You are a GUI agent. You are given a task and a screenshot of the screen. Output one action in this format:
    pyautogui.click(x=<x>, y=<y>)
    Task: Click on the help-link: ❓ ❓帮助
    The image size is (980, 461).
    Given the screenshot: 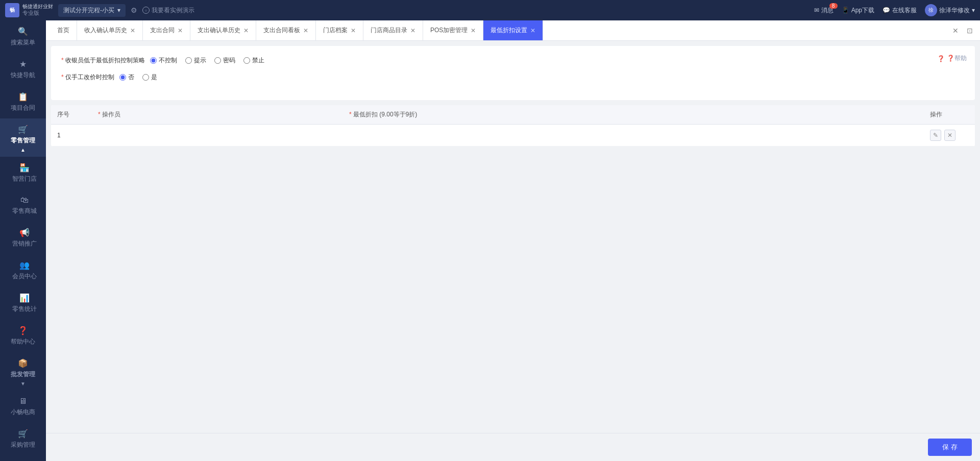 What is the action you would take?
    pyautogui.click(x=952, y=58)
    